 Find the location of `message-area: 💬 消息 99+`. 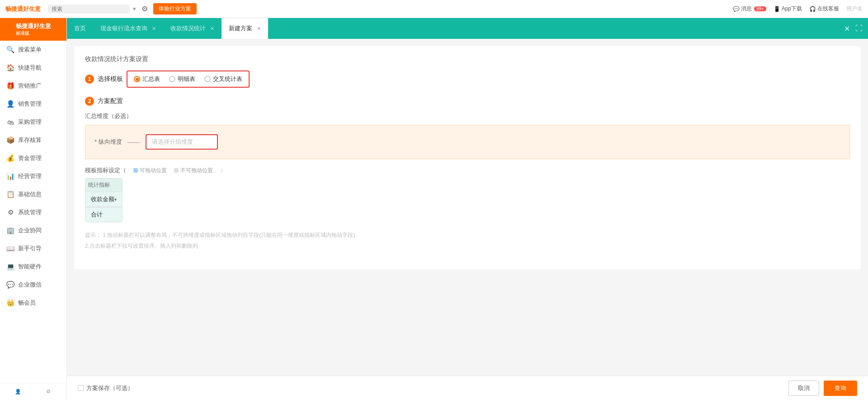

message-area: 💬 消息 99+ is located at coordinates (750, 9).